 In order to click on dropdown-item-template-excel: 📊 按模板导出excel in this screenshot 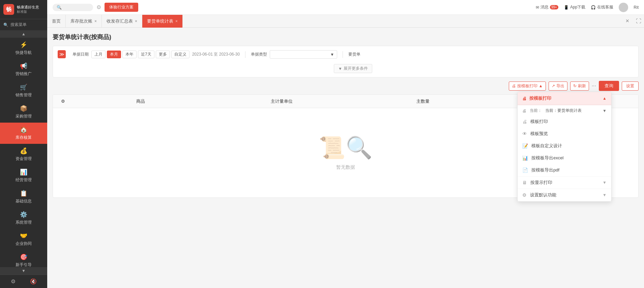, I will do `click(564, 158)`.